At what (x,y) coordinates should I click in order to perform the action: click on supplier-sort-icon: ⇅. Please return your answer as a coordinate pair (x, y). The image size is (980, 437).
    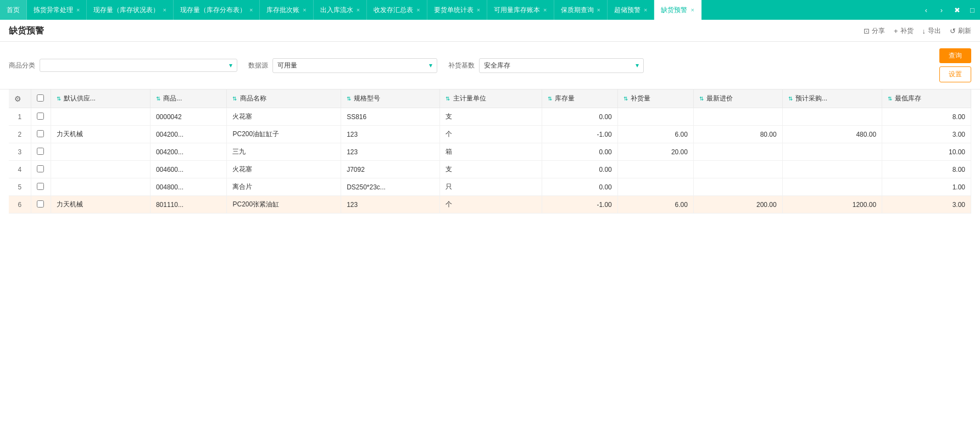
    Looking at the image, I should click on (59, 99).